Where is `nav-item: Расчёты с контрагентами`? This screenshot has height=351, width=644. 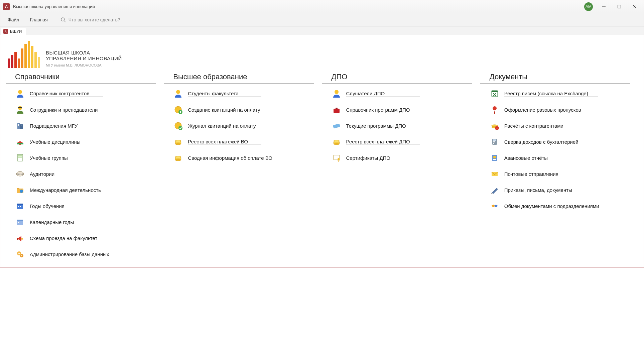
nav-item: Расчёты с контрагентами is located at coordinates (560, 126).